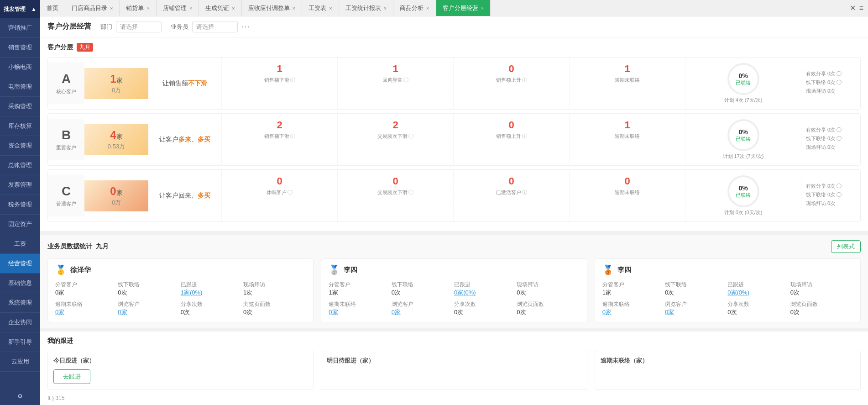 The height and width of the screenshot is (405, 868). What do you see at coordinates (246, 27) in the screenshot?
I see `more-filters-icon: ···` at bounding box center [246, 27].